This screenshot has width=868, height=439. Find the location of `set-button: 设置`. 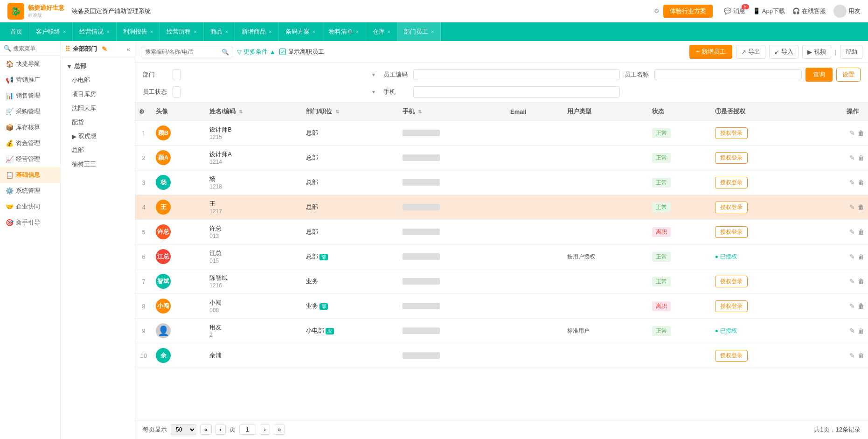

set-button: 设置 is located at coordinates (848, 75).